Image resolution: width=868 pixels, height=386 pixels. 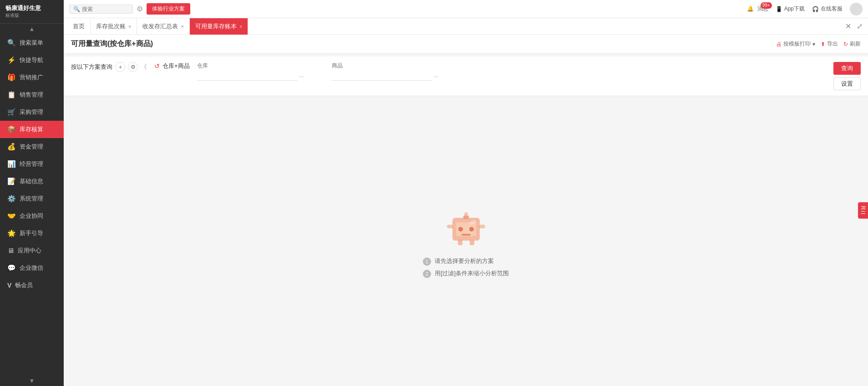 What do you see at coordinates (31, 60) in the screenshot?
I see `sidebar-item-label: 快捷导航` at bounding box center [31, 60].